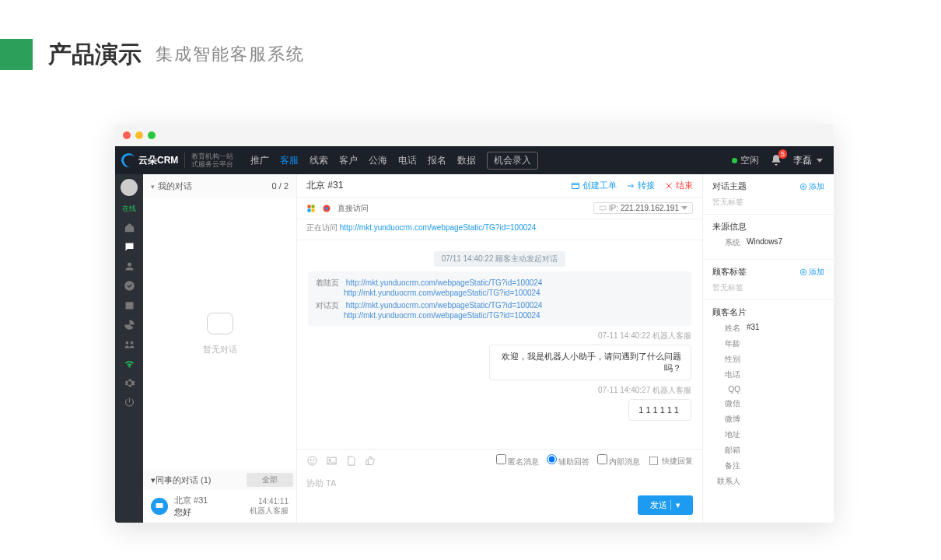 The height and width of the screenshot is (560, 941). What do you see at coordinates (127, 135) in the screenshot?
I see `close-dot` at bounding box center [127, 135].